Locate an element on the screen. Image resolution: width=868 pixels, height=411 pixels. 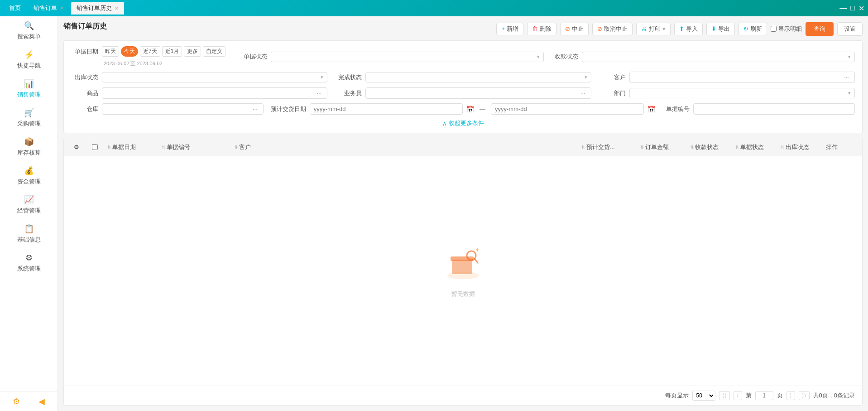
complete-status-select: ▾ is located at coordinates (478, 77).